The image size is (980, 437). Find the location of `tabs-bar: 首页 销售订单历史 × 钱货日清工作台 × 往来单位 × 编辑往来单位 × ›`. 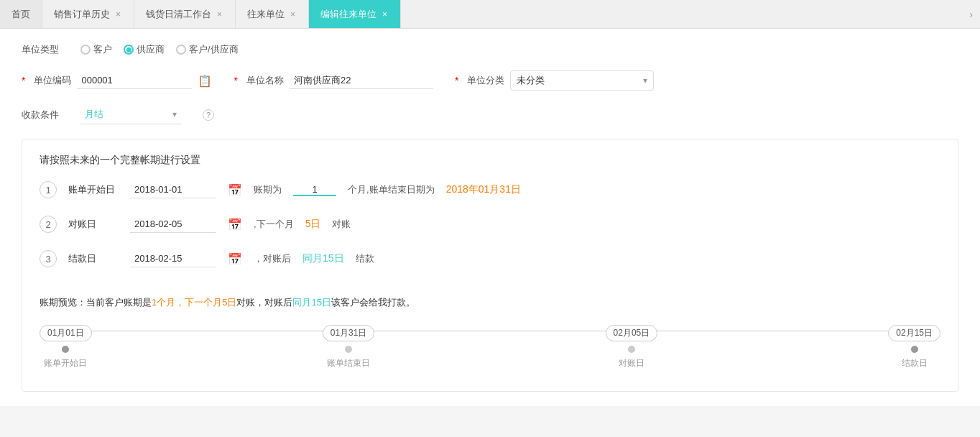

tabs-bar: 首页 销售订单历史 × 钱货日清工作台 × 往来单位 × 编辑往来单位 × › is located at coordinates (490, 14).